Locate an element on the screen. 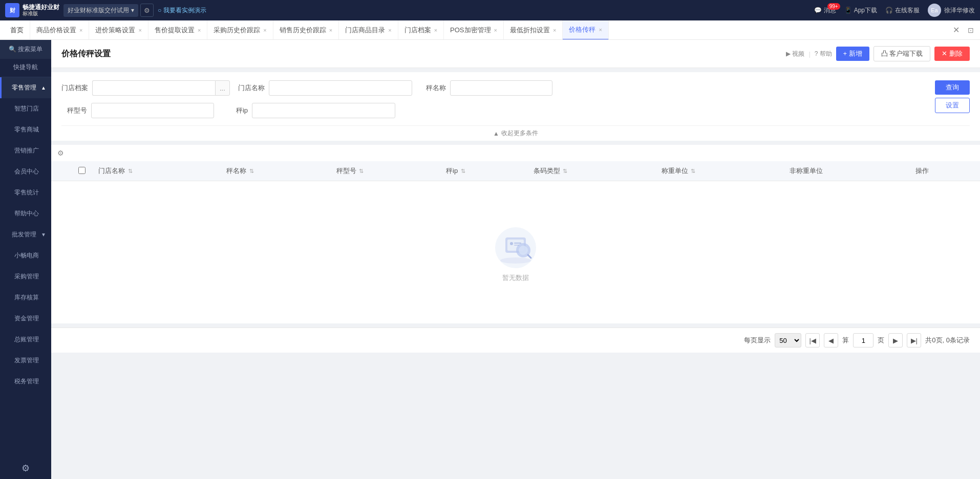  page-actions: ▶ 视频 | ? 帮助 + 新增 凸 客户端下载 ✕ 删除 is located at coordinates (878, 54).